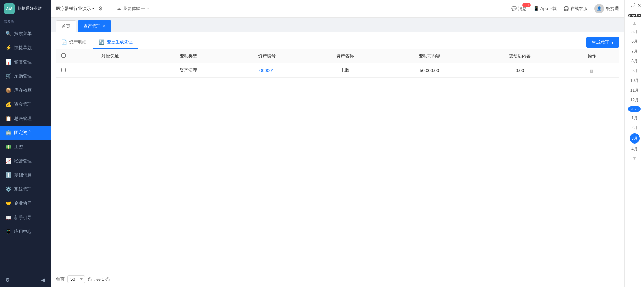  What do you see at coordinates (74, 42) in the screenshot?
I see `subtab-asset-detail: 📄资产明细` at bounding box center [74, 42].